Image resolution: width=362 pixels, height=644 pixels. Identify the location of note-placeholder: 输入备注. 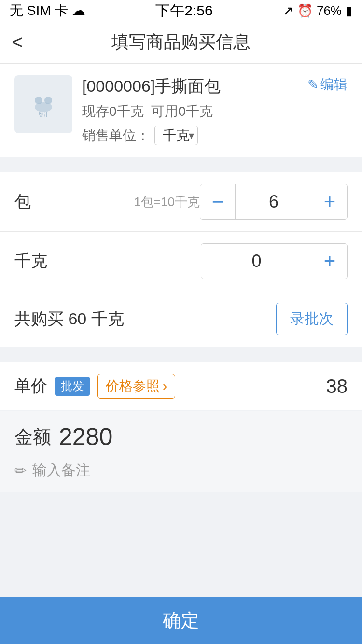
(61, 470).